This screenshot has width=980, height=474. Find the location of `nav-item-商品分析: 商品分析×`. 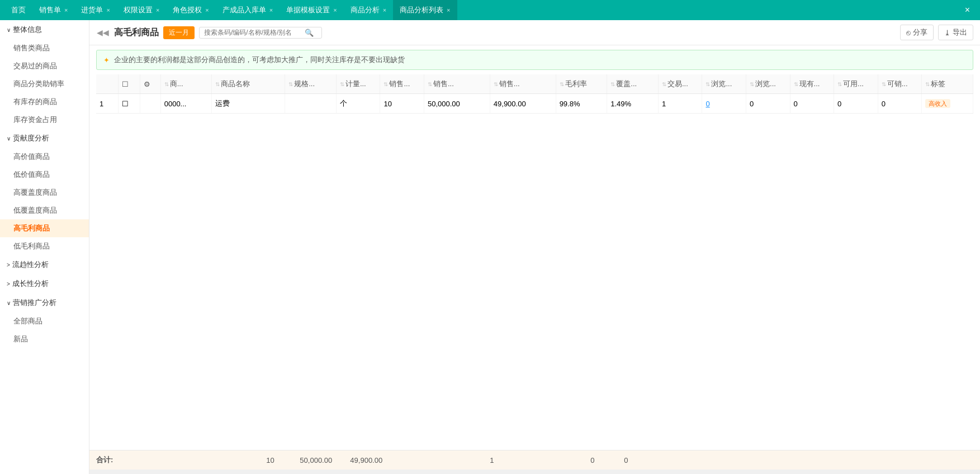

nav-item-商品分析: 商品分析× is located at coordinates (368, 10).